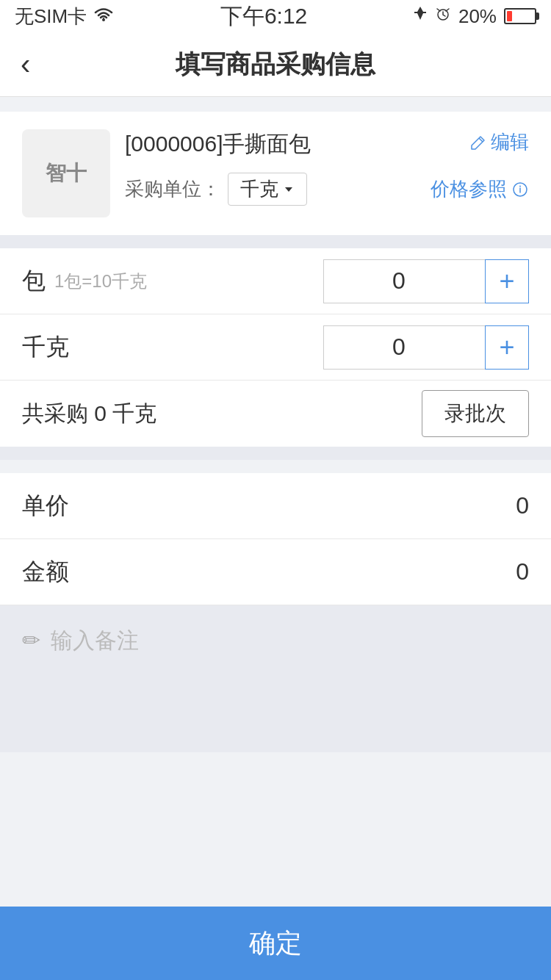 The width and height of the screenshot is (551, 980). Describe the element at coordinates (66, 347) in the screenshot. I see `kg-label-group: 千克` at that location.